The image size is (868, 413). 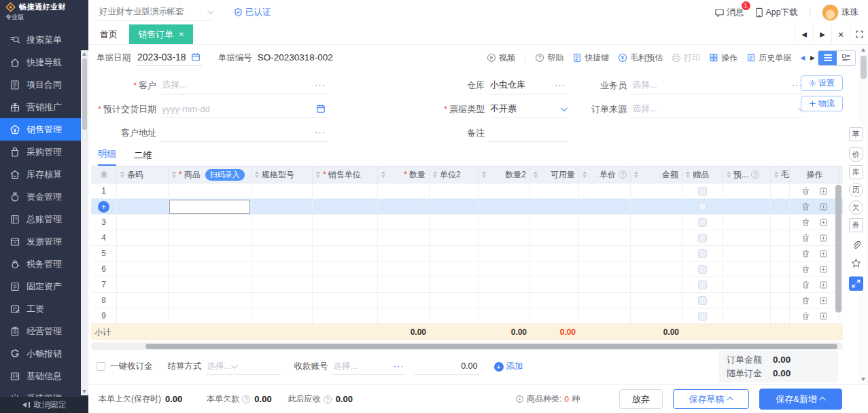 I want to click on remark-field, so click(x=527, y=133).